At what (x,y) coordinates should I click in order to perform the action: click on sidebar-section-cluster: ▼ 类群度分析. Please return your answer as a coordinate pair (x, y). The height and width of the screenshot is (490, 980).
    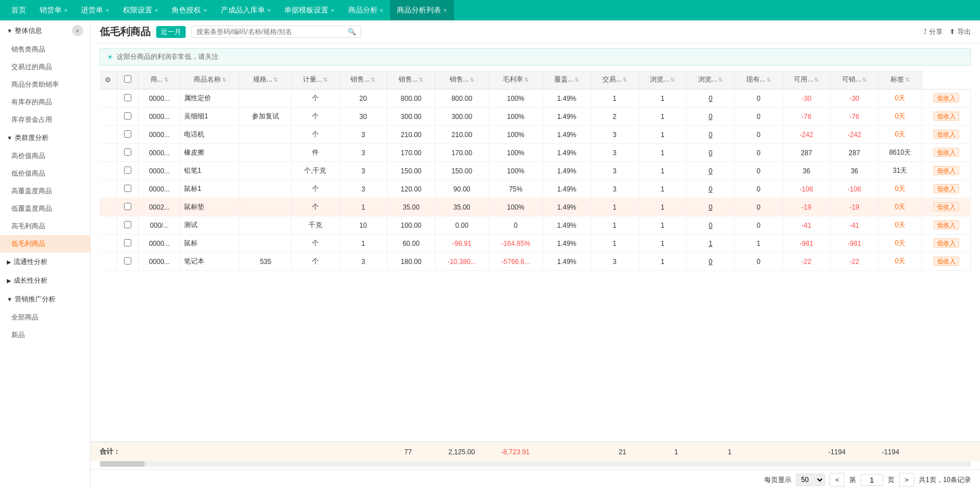
    Looking at the image, I should click on (45, 138).